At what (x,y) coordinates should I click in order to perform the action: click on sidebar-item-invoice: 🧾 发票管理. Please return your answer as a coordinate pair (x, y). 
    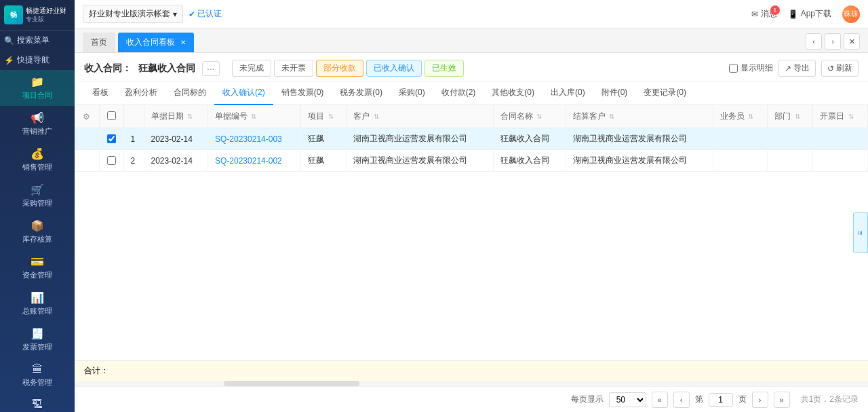
    Looking at the image, I should click on (37, 339).